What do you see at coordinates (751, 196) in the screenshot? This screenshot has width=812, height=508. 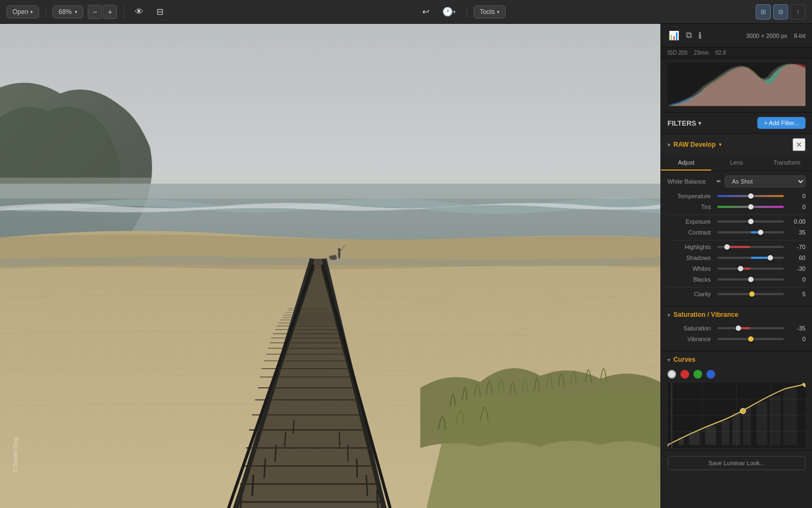 I see `temperature-thumb` at bounding box center [751, 196].